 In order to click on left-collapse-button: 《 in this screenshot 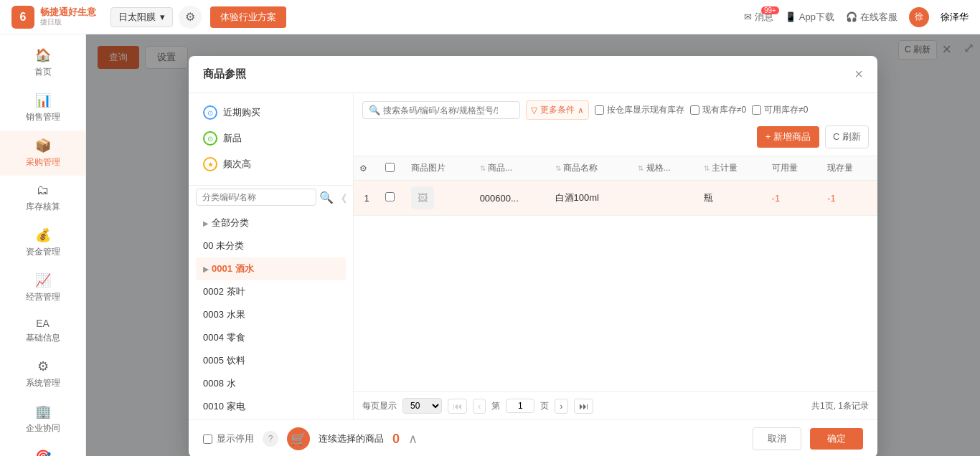, I will do `click(341, 199)`.